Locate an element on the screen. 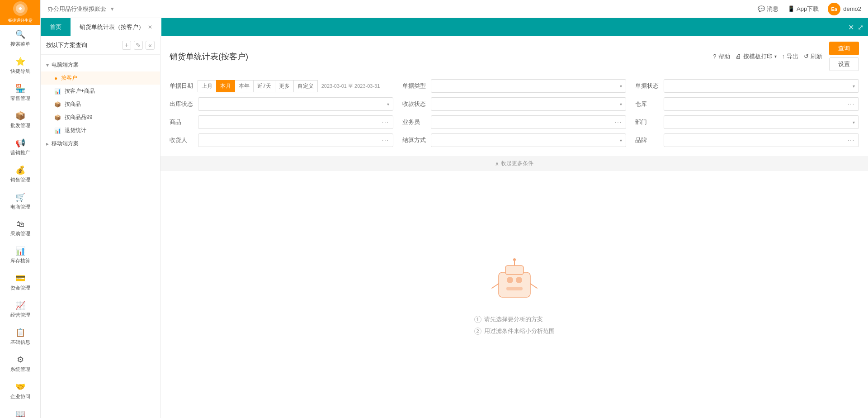  date-control: 上月 本月 本年 近7天 更多 自定义 2023-03-01 至 2023-03… is located at coordinates (296, 86).